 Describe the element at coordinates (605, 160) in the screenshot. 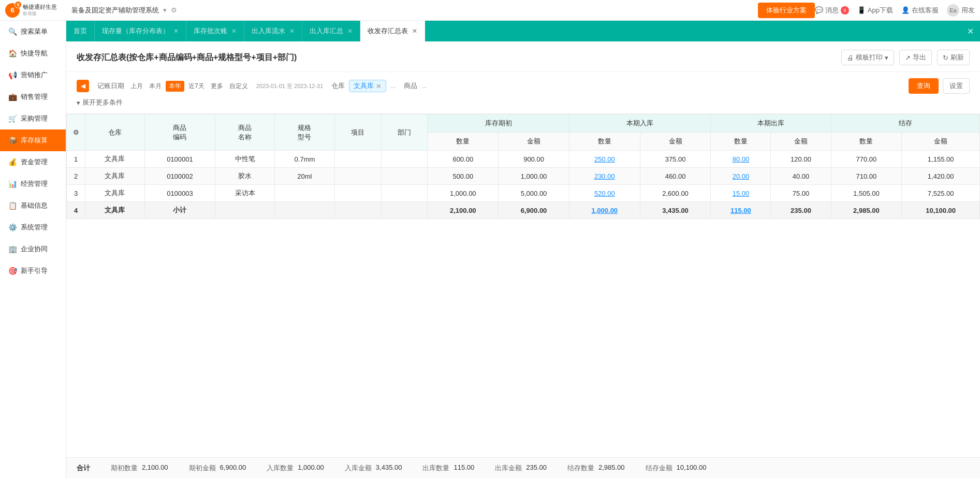

I see `row1-in-qty: 250.00` at that location.